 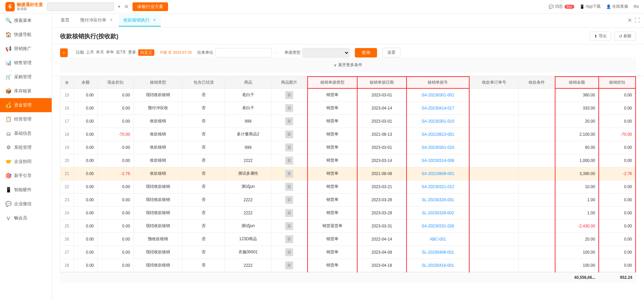 What do you see at coordinates (23, 63) in the screenshot?
I see `sidebar-label-sales: 销售管理` at bounding box center [23, 63].